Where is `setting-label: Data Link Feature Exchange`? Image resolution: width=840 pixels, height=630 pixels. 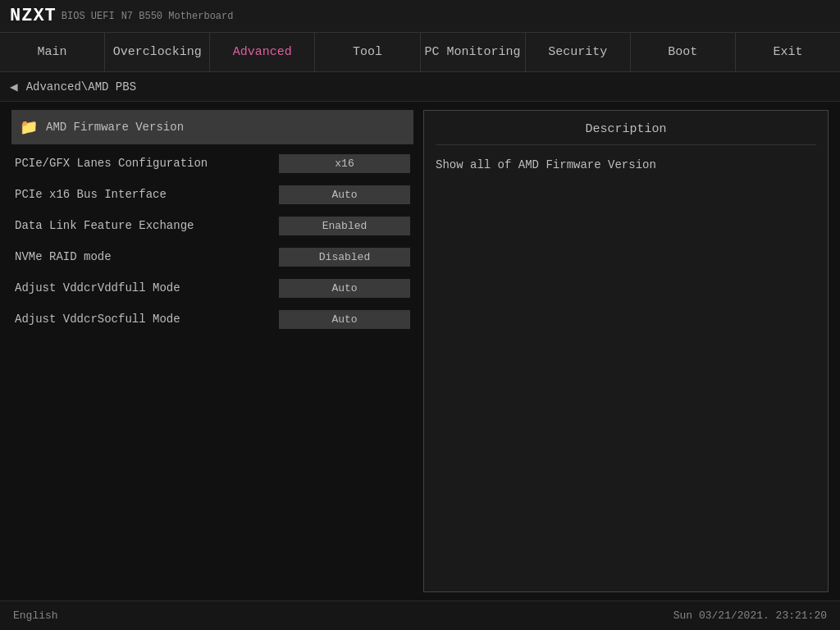
setting-label: Data Link Feature Exchange is located at coordinates (147, 226).